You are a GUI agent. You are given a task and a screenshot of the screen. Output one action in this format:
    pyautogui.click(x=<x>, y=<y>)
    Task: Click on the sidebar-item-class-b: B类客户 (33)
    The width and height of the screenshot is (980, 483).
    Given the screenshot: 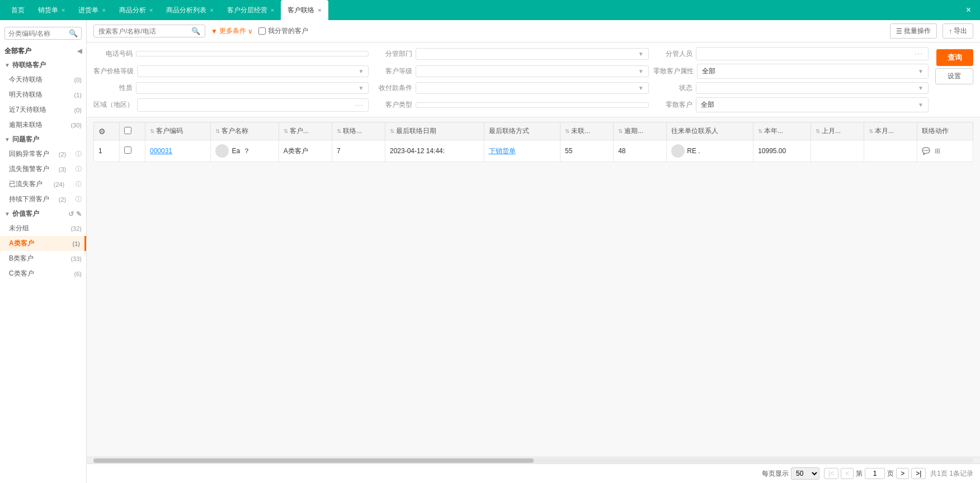 What is the action you would take?
    pyautogui.click(x=43, y=258)
    